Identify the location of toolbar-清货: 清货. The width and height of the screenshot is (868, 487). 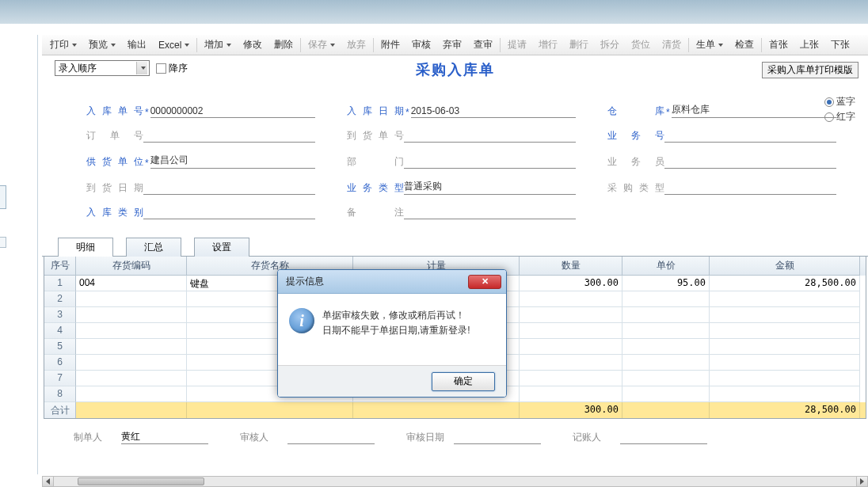
(672, 44).